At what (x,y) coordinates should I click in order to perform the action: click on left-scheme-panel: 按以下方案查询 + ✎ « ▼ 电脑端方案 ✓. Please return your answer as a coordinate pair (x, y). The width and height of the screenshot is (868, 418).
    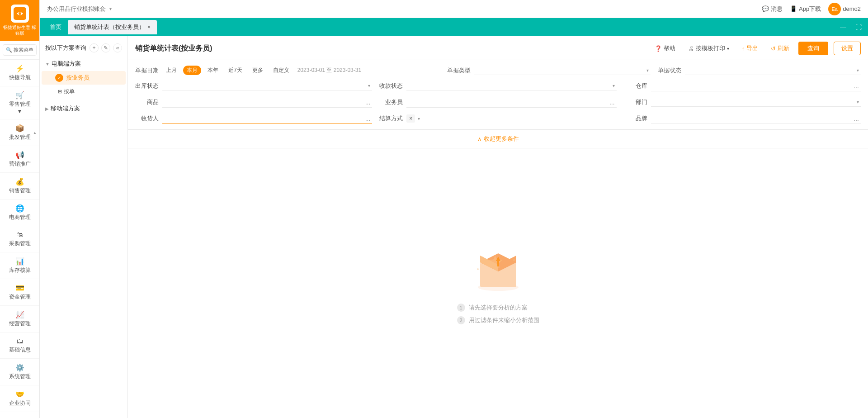
    Looking at the image, I should click on (84, 227).